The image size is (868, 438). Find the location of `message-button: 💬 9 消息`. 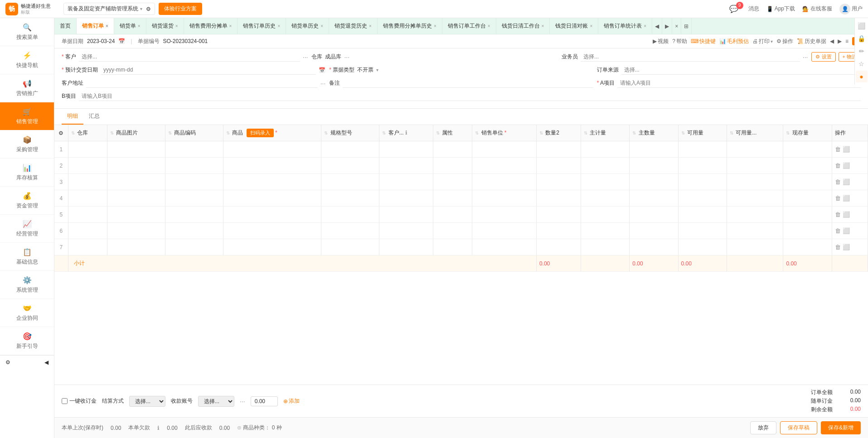

message-button: 💬 9 消息 is located at coordinates (744, 9).